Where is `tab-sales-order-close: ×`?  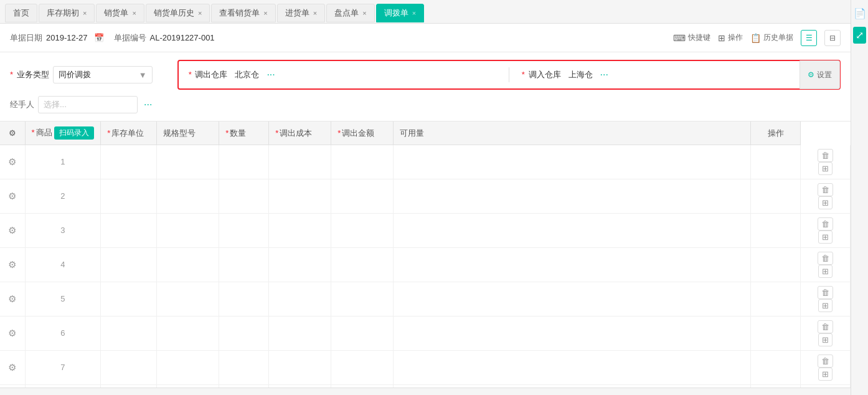
tab-sales-order-close: × is located at coordinates (134, 13).